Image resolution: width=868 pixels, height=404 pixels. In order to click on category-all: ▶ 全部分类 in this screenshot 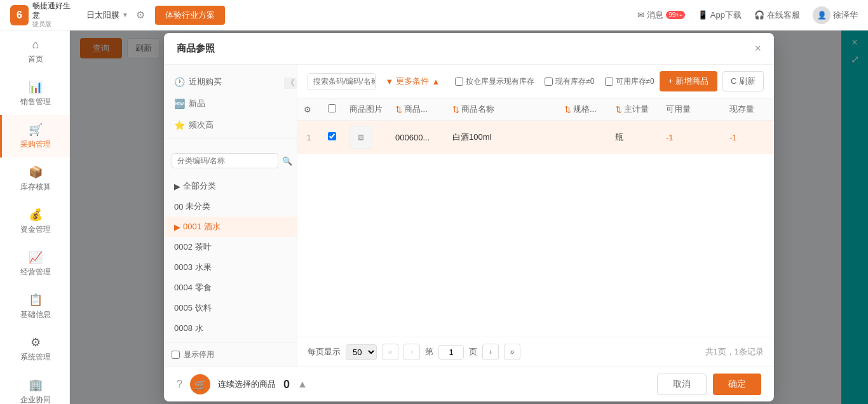, I will do `click(230, 186)`.